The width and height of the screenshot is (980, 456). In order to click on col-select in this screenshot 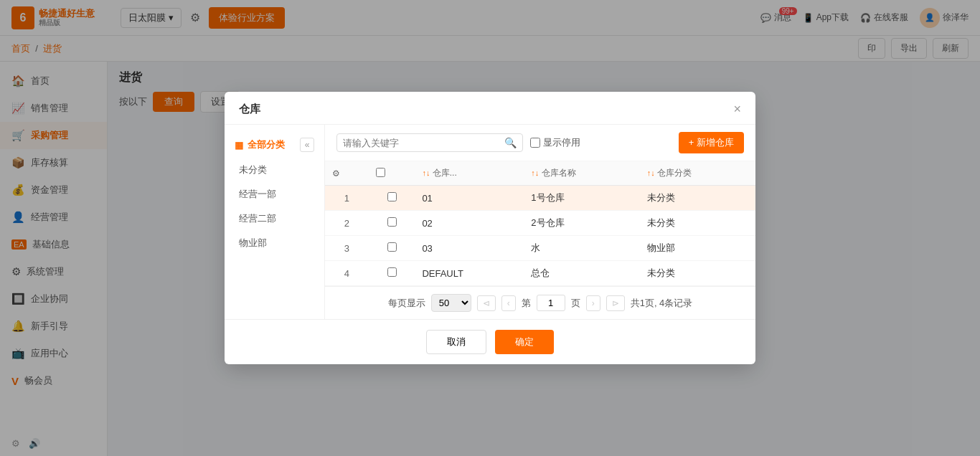, I will do `click(392, 174)`.